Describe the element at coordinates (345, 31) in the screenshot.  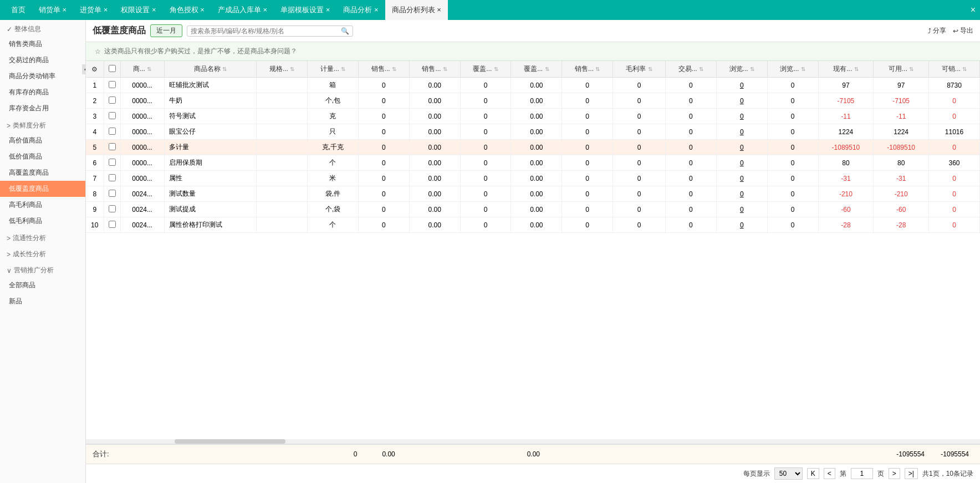
I see `search-icon: 🔍` at that location.